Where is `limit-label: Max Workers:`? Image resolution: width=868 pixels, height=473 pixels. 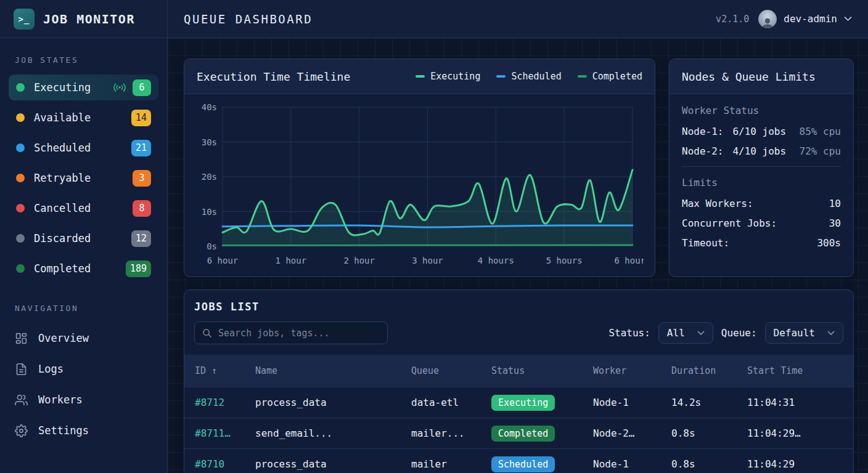
limit-label: Max Workers: is located at coordinates (718, 203).